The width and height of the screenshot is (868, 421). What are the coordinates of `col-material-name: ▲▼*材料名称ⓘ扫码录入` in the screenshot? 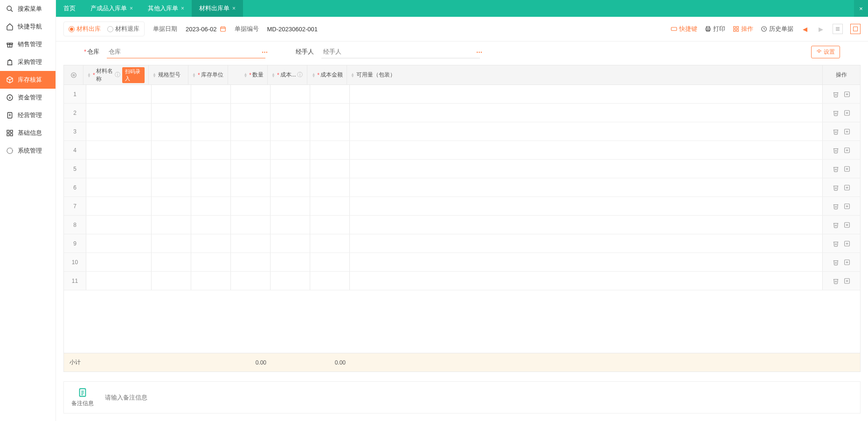 It's located at (116, 75).